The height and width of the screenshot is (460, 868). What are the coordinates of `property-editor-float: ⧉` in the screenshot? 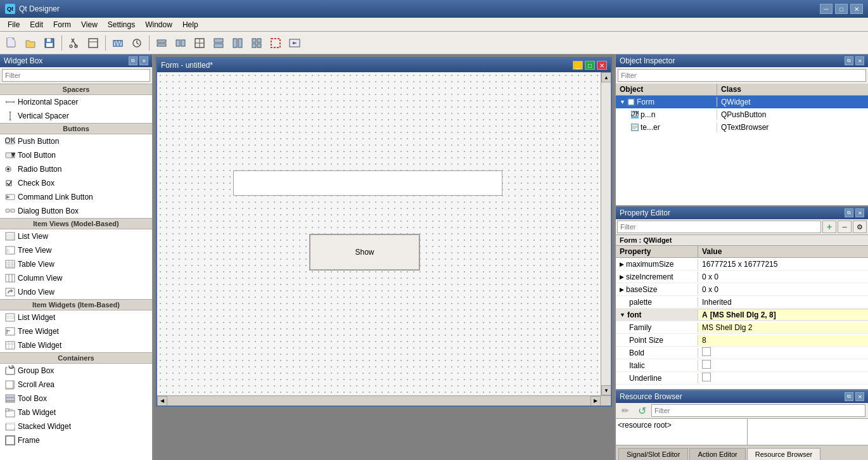 It's located at (849, 213).